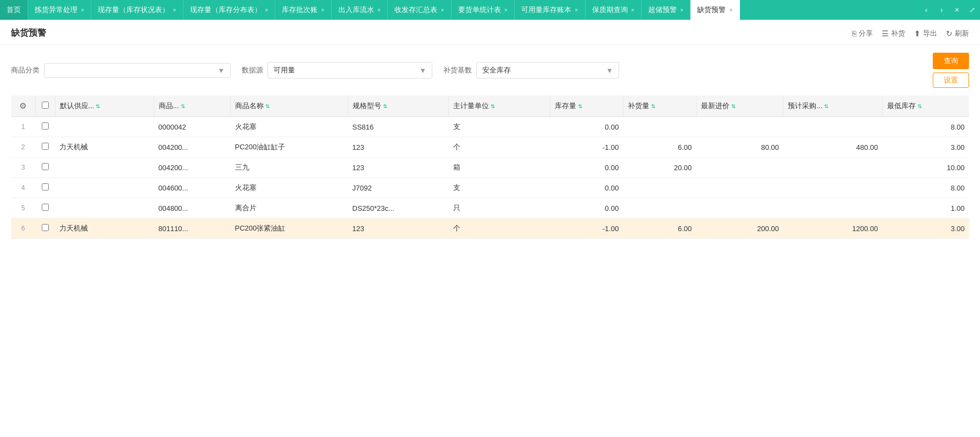  Describe the element at coordinates (659, 147) in the screenshot. I see `td-supplement-1: 6.00` at that location.